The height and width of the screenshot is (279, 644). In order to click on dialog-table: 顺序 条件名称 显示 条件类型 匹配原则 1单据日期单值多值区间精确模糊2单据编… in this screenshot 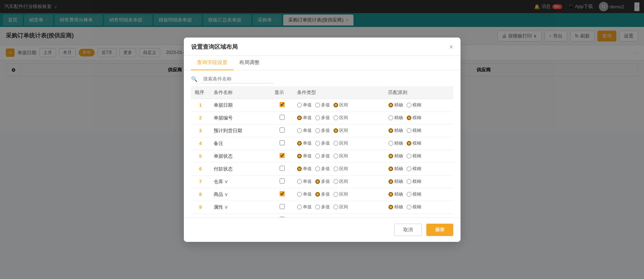, I will do `click(322, 110)`.